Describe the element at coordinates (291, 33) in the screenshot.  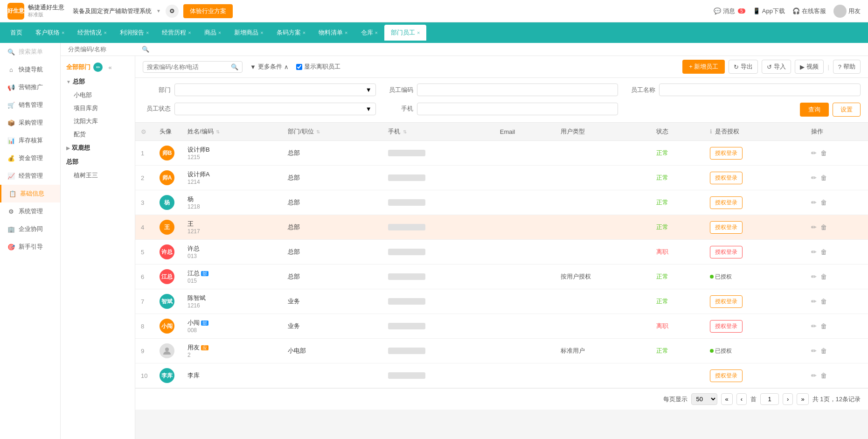
I see `tab-barcode: 条码方案 ×` at that location.